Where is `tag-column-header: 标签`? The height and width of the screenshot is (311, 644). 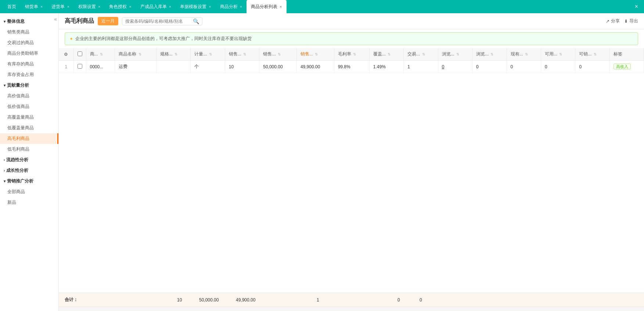 tag-column-header: 标签 is located at coordinates (627, 54).